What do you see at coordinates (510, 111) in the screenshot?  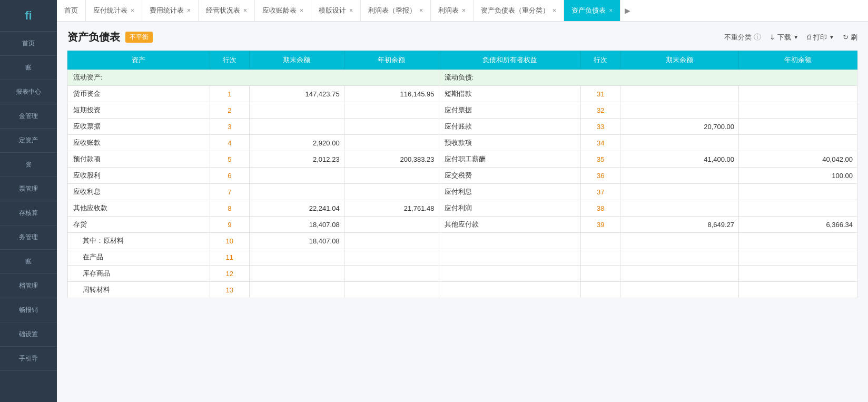 I see `right-item-name: 应付票据` at bounding box center [510, 111].